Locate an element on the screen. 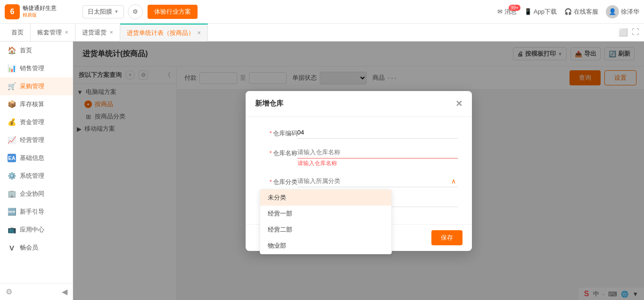 The height and width of the screenshot is (300, 644). dropdown-item-property: 物业部 is located at coordinates (326, 246).